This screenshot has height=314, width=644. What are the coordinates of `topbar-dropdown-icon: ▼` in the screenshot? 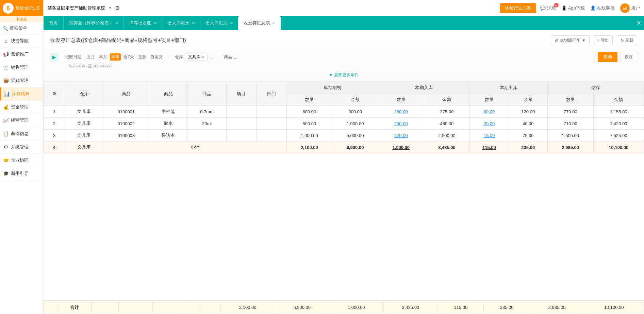 It's located at (110, 8).